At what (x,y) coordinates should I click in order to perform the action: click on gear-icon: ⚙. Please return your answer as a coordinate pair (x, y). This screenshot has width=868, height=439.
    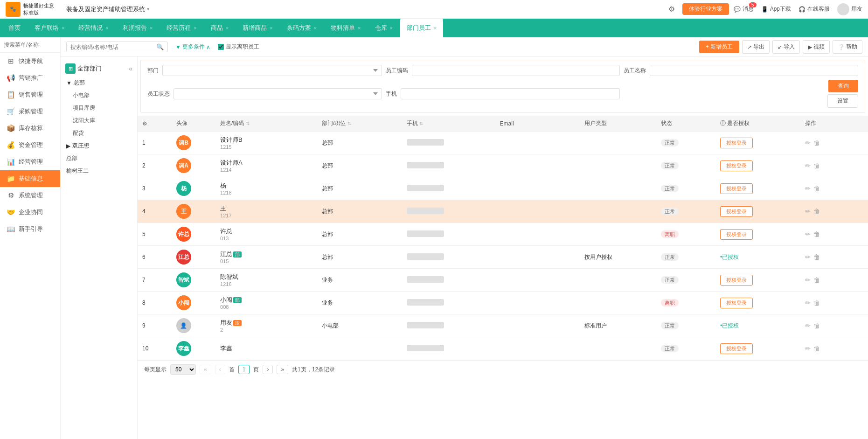
    Looking at the image, I should click on (672, 9).